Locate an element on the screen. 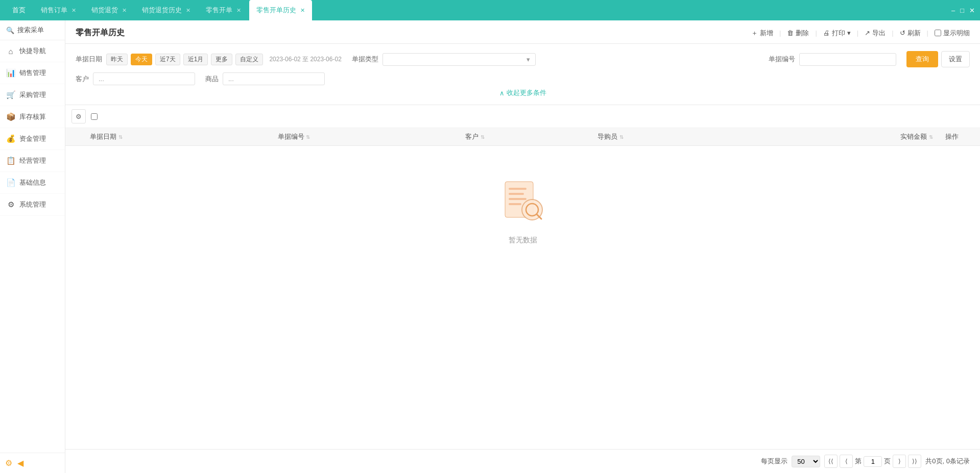 The width and height of the screenshot is (980, 473). col-checkbox is located at coordinates (75, 137).